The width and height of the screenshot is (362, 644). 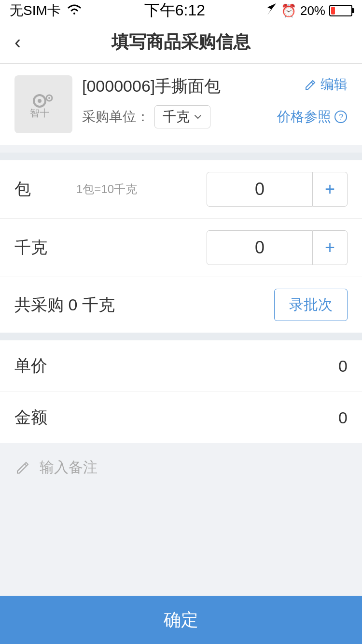 What do you see at coordinates (181, 366) in the screenshot?
I see `unit-price-row: 单价 0` at bounding box center [181, 366].